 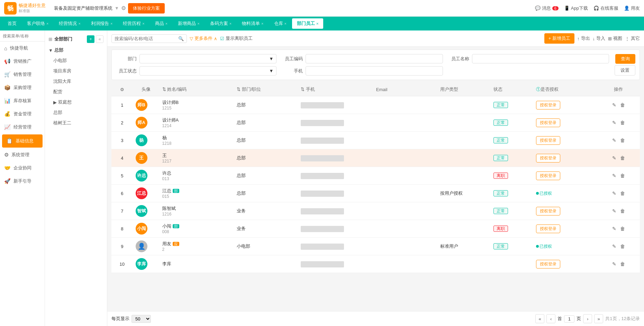 I want to click on add-employee-button: + 新增员工, so click(x=559, y=38).